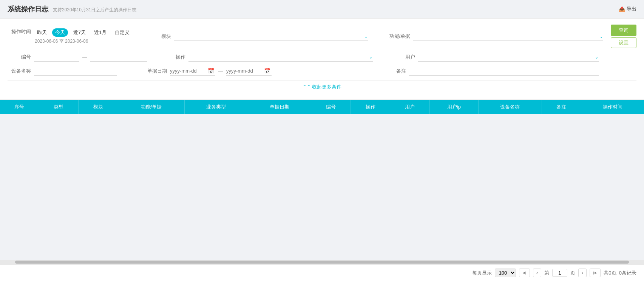 This screenshot has width=644, height=281. I want to click on time-btn-custom: 自定义, so click(122, 33).